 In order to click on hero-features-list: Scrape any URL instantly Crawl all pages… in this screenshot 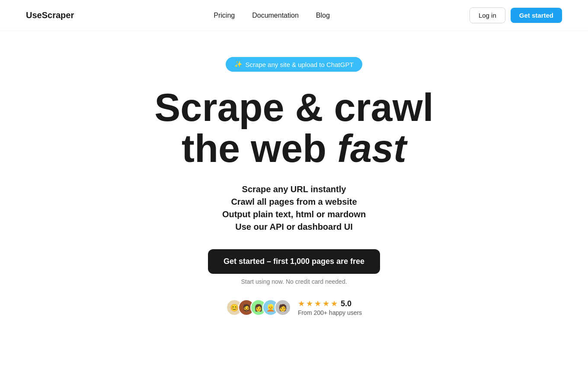, I will do `click(294, 208)`.